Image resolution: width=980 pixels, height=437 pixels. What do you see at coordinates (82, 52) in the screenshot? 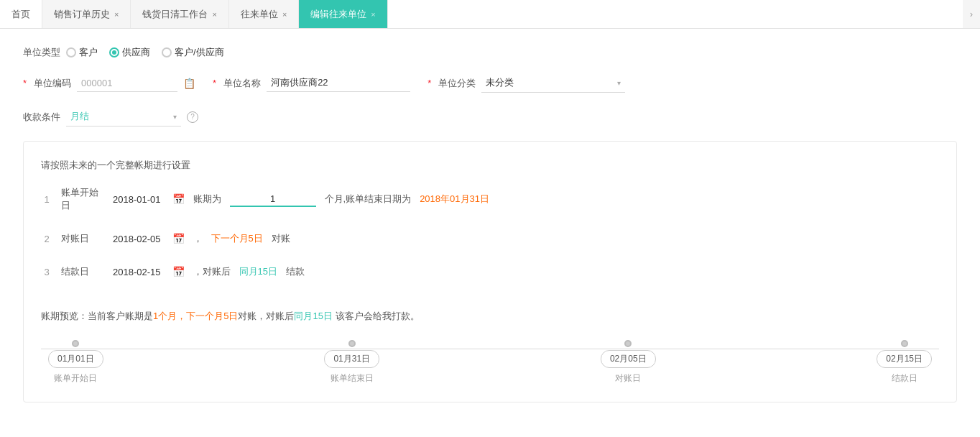
I see `radio-customer: 客户` at bounding box center [82, 52].